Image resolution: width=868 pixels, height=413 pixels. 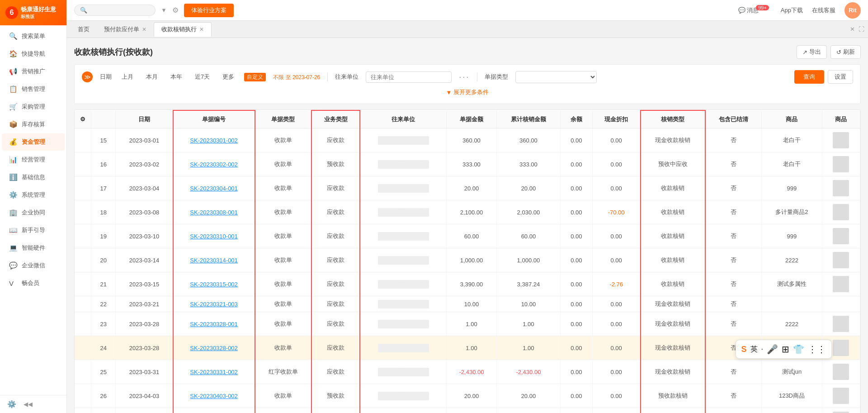 What do you see at coordinates (403, 119) in the screenshot?
I see `col-partner: 往来单位` at bounding box center [403, 119].